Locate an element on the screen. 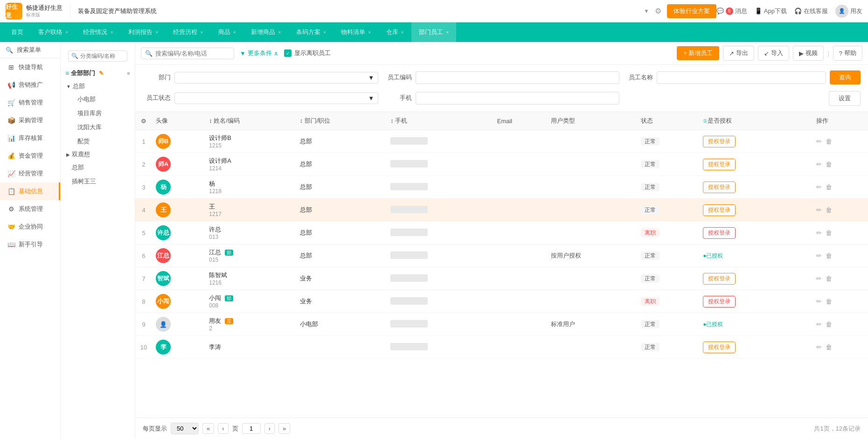  add-employee-button: + 新增员工 is located at coordinates (698, 53).